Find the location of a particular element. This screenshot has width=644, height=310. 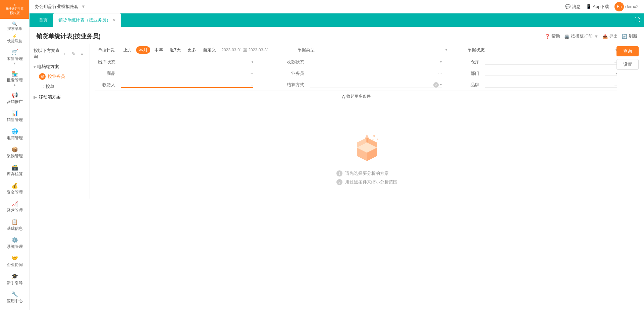

sidebar-item-sales: 📊 销售管理 is located at coordinates (15, 116).